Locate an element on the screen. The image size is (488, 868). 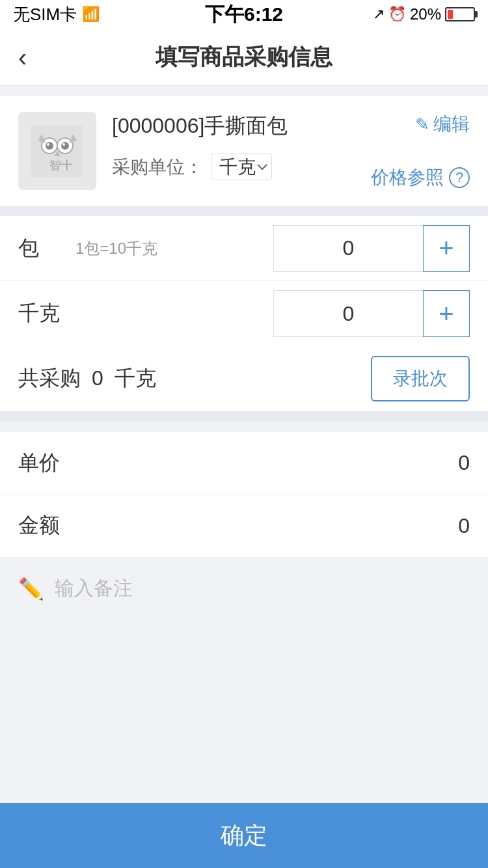
status-right: ↗ ⏰ 20% is located at coordinates (424, 14).